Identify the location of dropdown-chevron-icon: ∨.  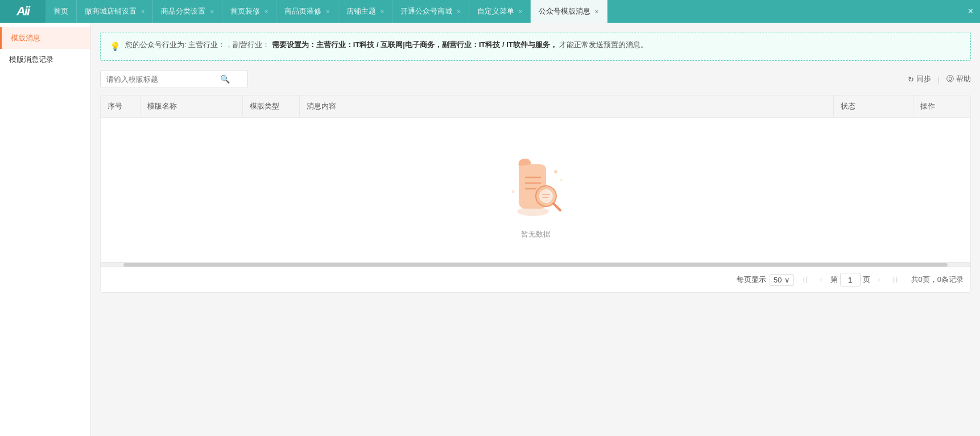
(787, 280).